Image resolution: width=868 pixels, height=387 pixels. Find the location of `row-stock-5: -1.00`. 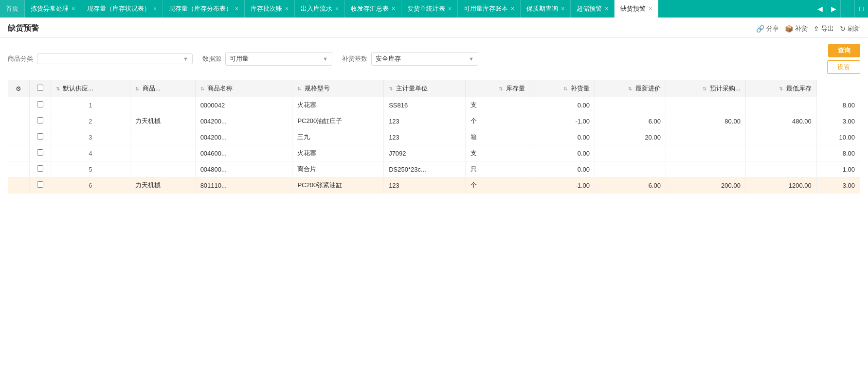

row-stock-5: -1.00 is located at coordinates (562, 186).